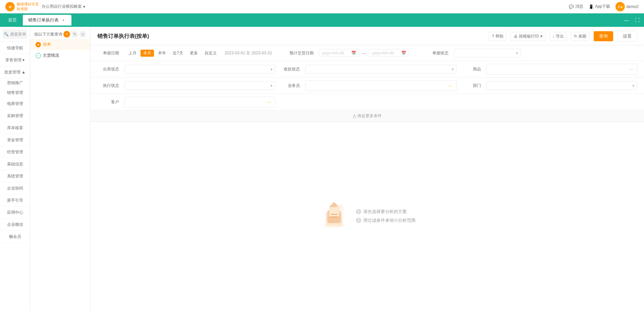 The image size is (644, 310). I want to click on avatar: Ea, so click(620, 7).